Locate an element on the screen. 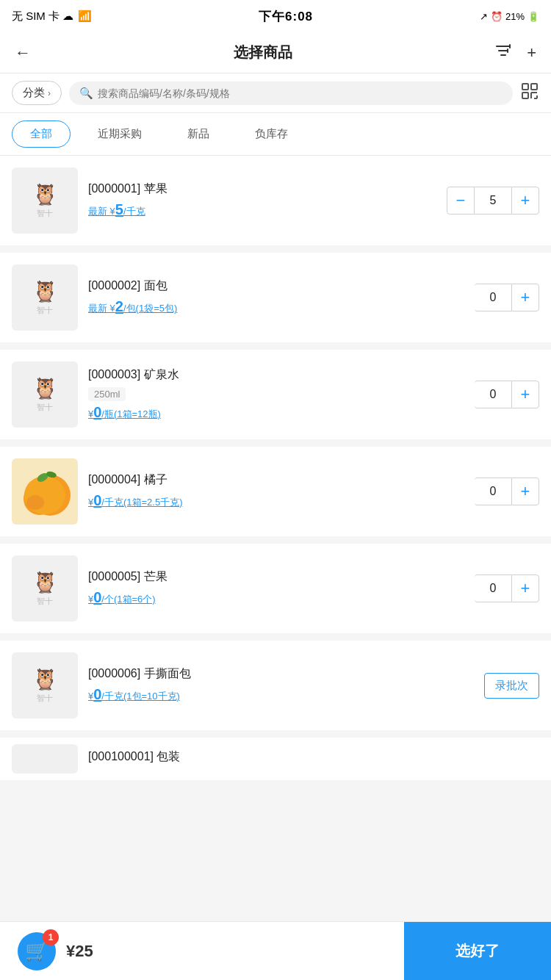  cart-badge: 1 is located at coordinates (51, 937).